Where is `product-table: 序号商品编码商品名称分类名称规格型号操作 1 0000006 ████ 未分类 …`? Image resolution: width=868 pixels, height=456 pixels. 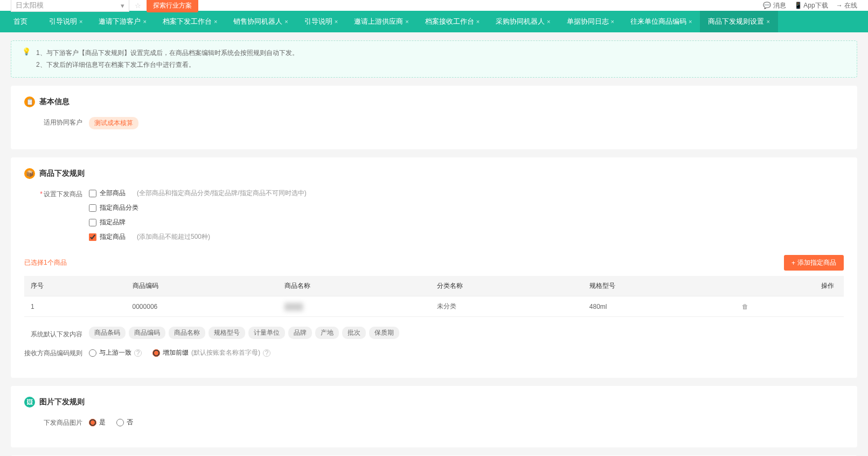
product-table: 序号商品编码商品名称分类名称规格型号操作 1 0000006 ████ 未分类 … is located at coordinates (434, 296).